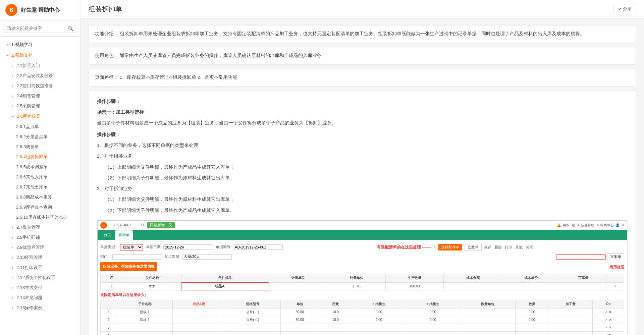 The image size is (644, 335). What do you see at coordinates (143, 225) in the screenshot?
I see `mock-settings-icon: ⚙` at bounding box center [143, 225].